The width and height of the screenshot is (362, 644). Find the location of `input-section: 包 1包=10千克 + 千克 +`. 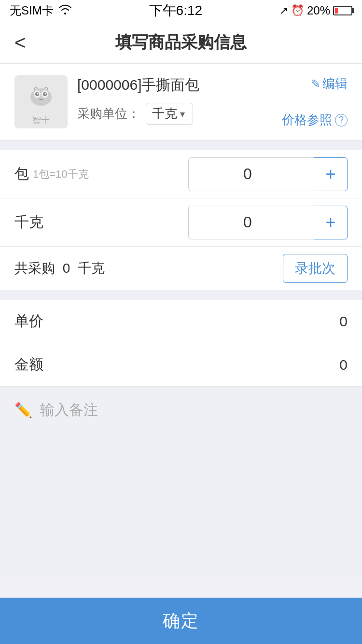

input-section: 包 1包=10千克 + 千克 + is located at coordinates (181, 198).